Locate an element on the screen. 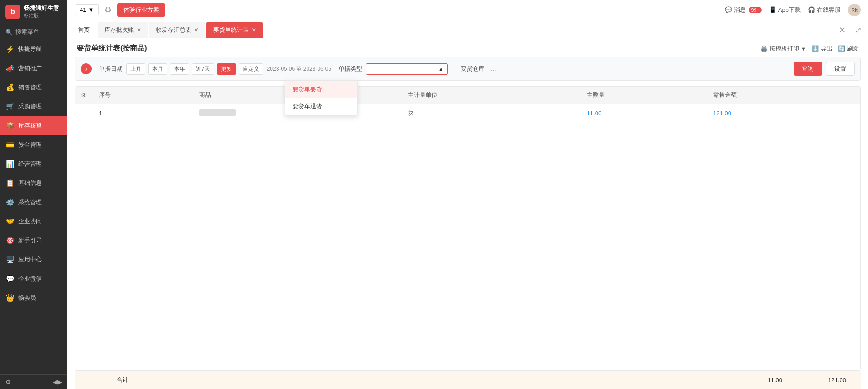  tab-close-order-stats: ✕ is located at coordinates (254, 30).